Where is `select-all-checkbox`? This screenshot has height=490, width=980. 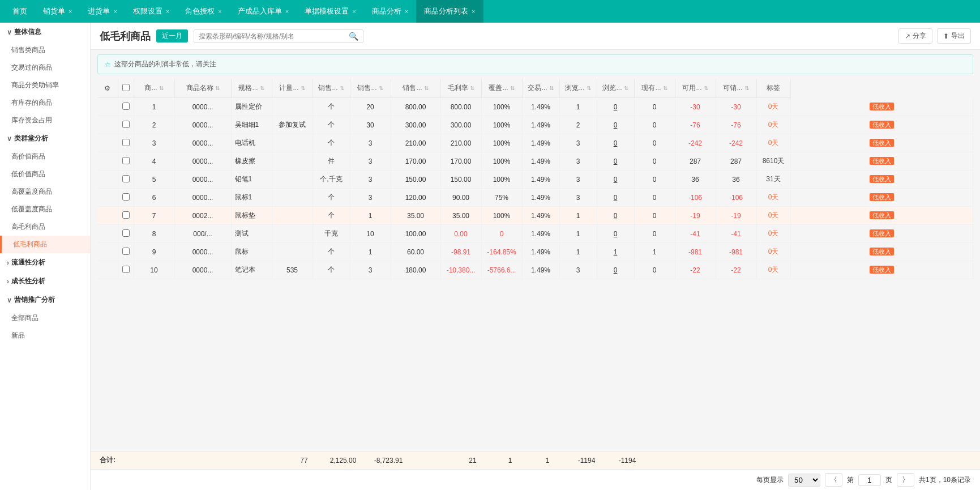
select-all-checkbox is located at coordinates (126, 87).